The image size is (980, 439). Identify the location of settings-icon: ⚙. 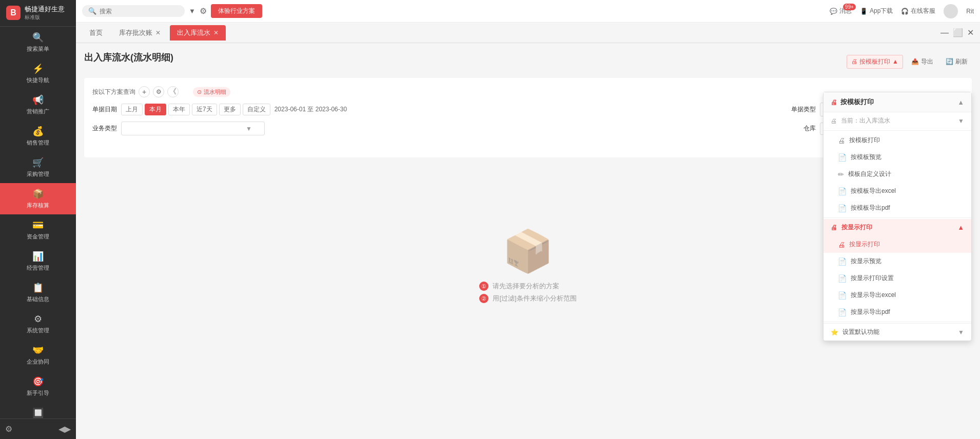
(9, 429).